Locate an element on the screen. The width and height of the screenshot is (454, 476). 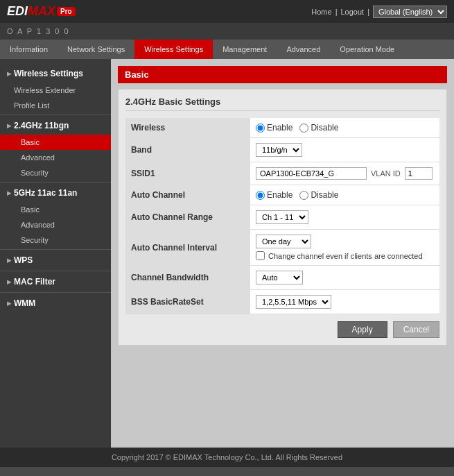
nav-wireless-settings: Wireless Settings is located at coordinates (173, 49).